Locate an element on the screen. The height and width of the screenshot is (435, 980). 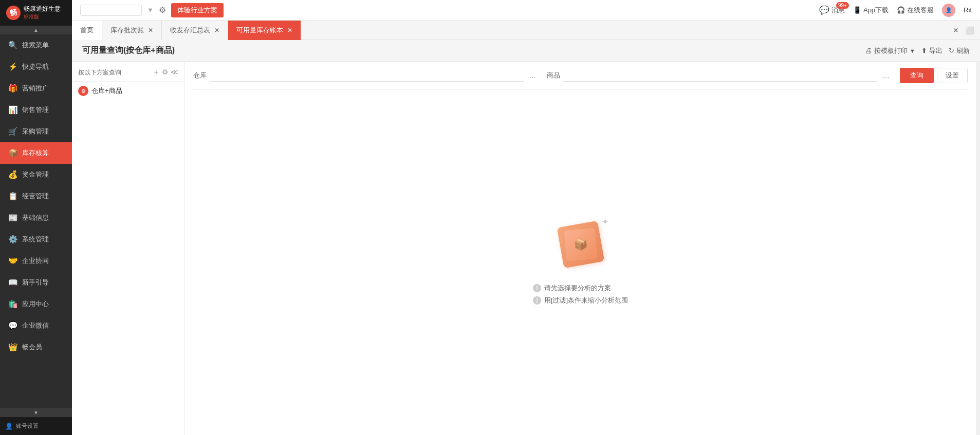
message-area: 💬 消息 99+ is located at coordinates (832, 10).